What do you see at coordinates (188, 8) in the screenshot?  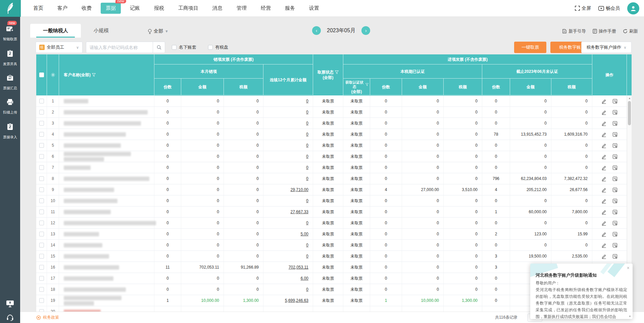 I see `nav-item-7: 工商项目` at bounding box center [188, 8].